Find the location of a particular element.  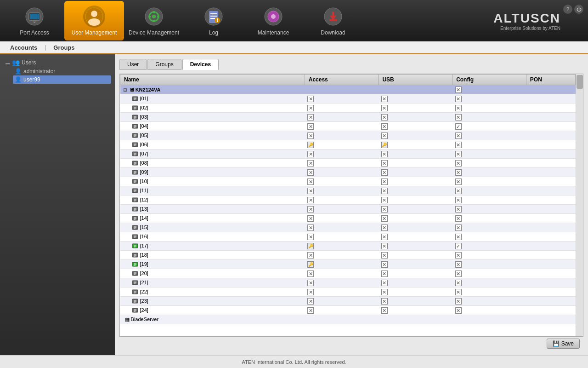

help-icon: ? is located at coordinates (568, 9).